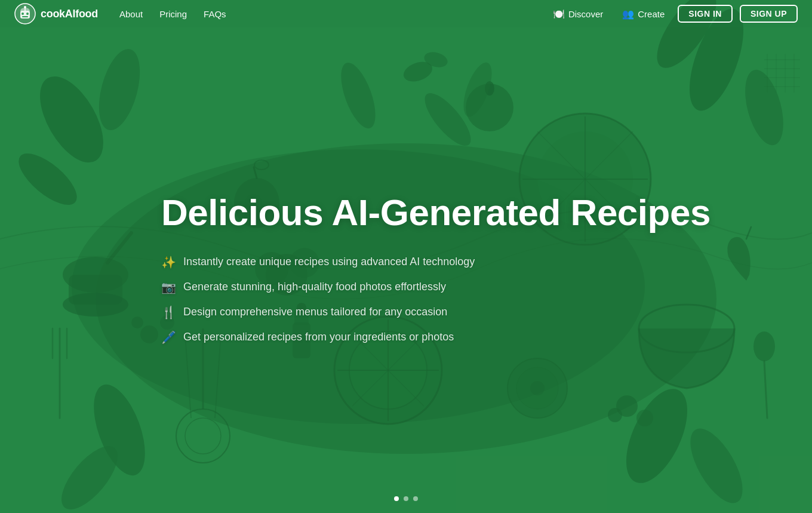 The height and width of the screenshot is (513, 812). What do you see at coordinates (436, 287) in the screenshot?
I see `feature-item-2: 📷 Generate stunning, high-quality food p…` at bounding box center [436, 287].